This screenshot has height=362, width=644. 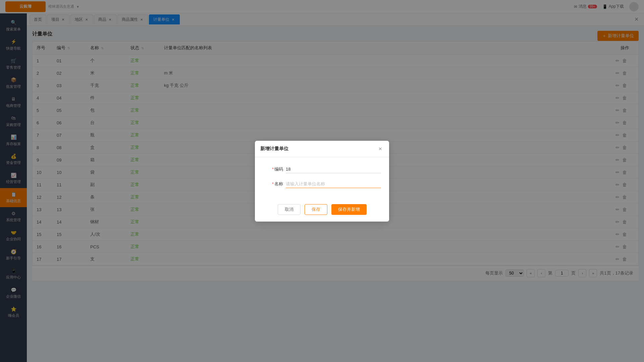 What do you see at coordinates (289, 209) in the screenshot?
I see `cancel-button: 取消` at bounding box center [289, 209].